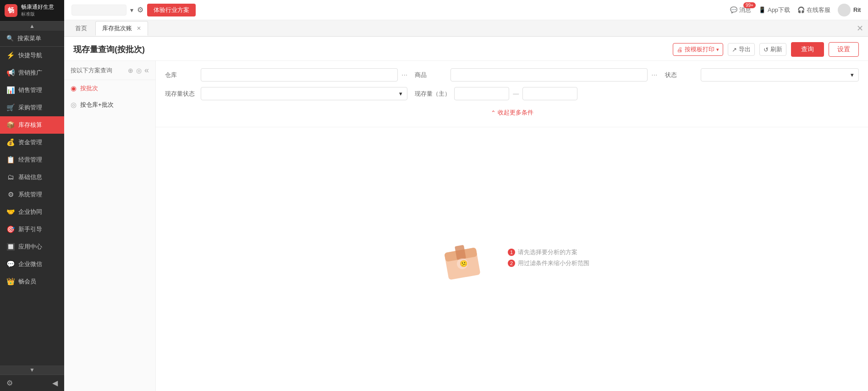 This screenshot has height=391, width=868. Describe the element at coordinates (536, 75) in the screenshot. I see `filter-product: 商品 ···` at that location.